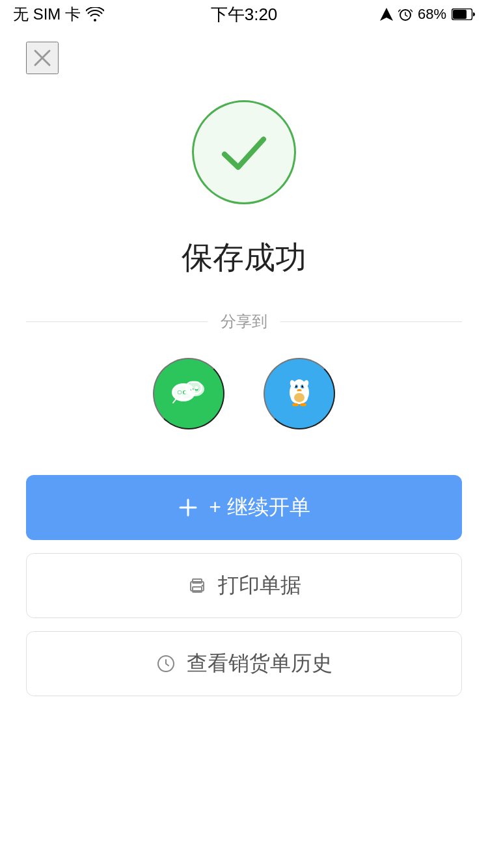  What do you see at coordinates (260, 508) in the screenshot?
I see `continue-label: + 继续开单` at bounding box center [260, 508].